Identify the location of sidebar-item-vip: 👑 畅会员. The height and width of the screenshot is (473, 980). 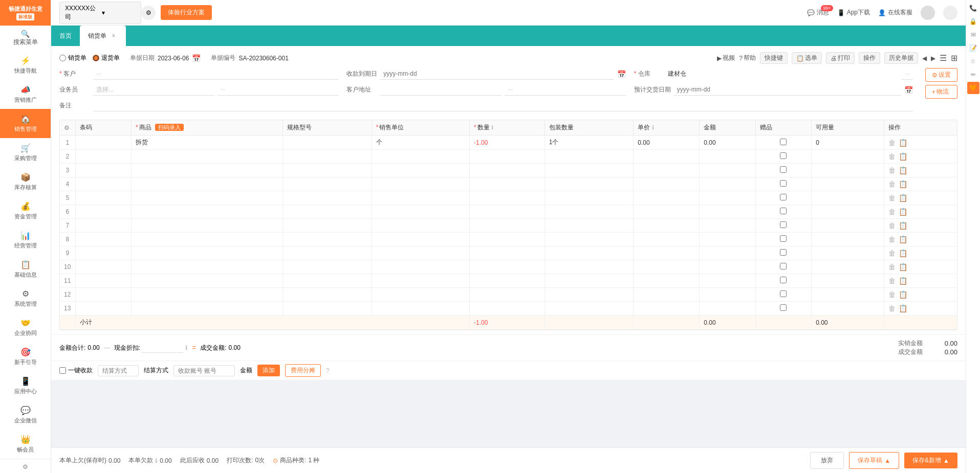
(26, 444).